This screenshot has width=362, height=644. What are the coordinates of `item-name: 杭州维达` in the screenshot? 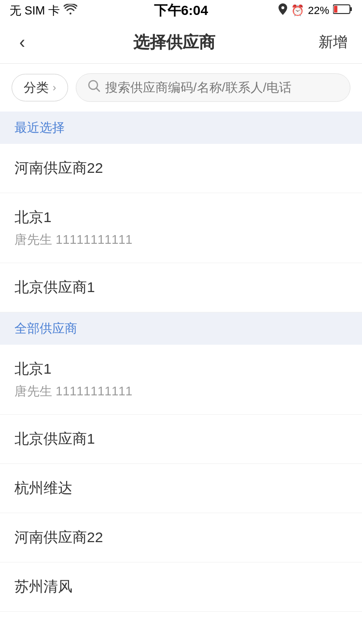 It's located at (181, 489).